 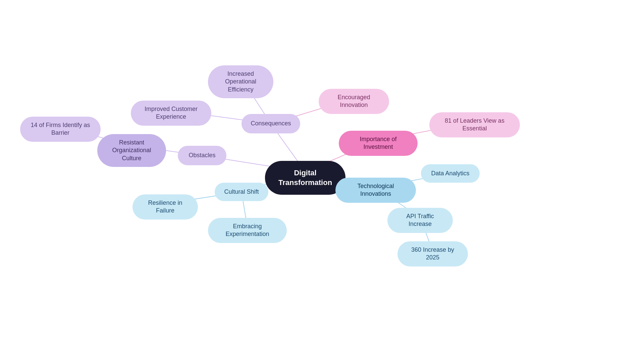 What do you see at coordinates (271, 124) in the screenshot?
I see `node-consequences: Consequences` at bounding box center [271, 124].